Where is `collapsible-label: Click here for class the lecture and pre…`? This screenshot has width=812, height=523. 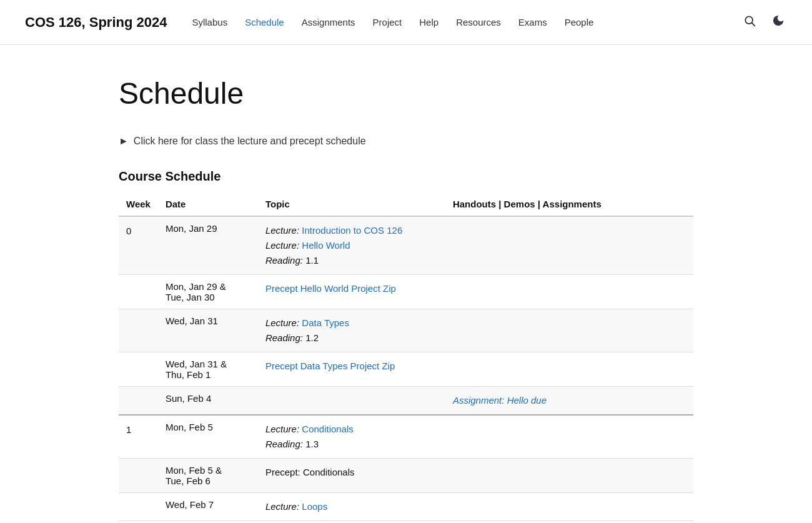 collapsible-label: Click here for class the lecture and pre… is located at coordinates (250, 141).